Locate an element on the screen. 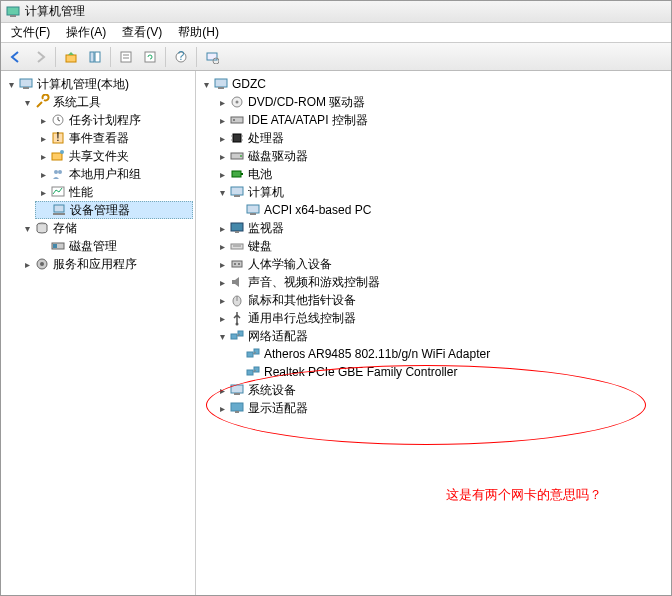 This screenshot has height=596, width=672. menu-view: 查看(V) is located at coordinates (142, 32).